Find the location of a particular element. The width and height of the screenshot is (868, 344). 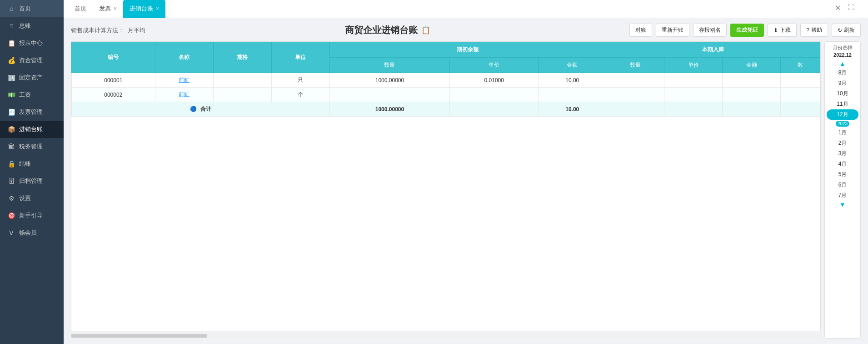

cost-method-info: 销售成本计算方法： 月平均 is located at coordinates (108, 30).